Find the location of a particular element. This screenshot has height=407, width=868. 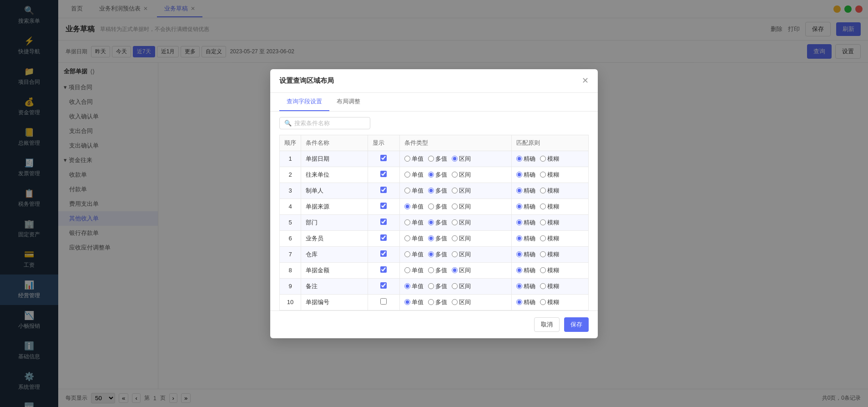

type-radio-input-7-多值 is located at coordinates (431, 254).